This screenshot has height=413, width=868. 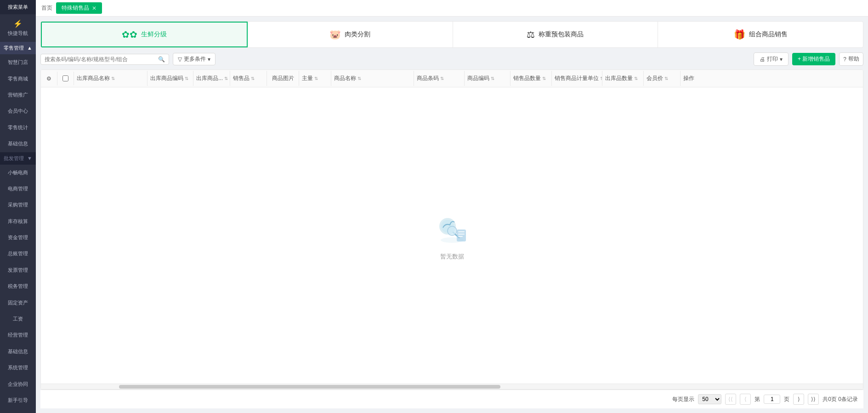 I want to click on sidebar-item-mini-ecom: 小畅电商, so click(x=18, y=173).